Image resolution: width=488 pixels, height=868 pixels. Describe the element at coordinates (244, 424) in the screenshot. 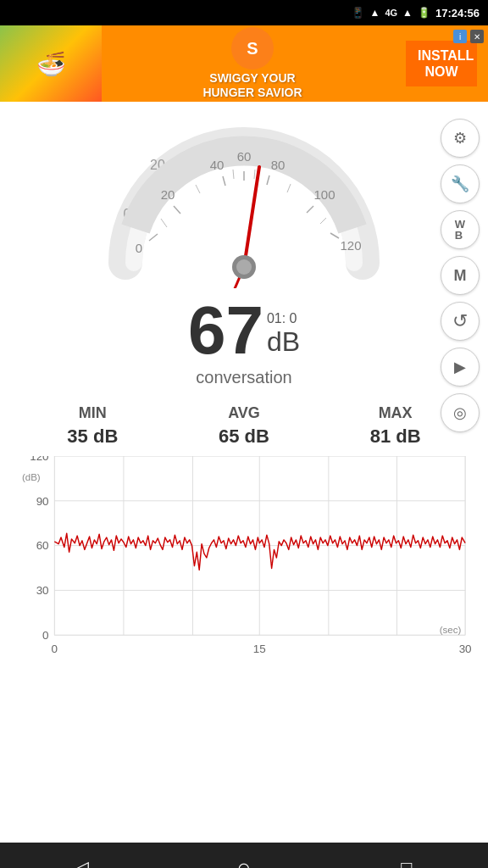

I see `stats-row: MIN 35 dB AVG 65 dB MAX 81 dB` at that location.